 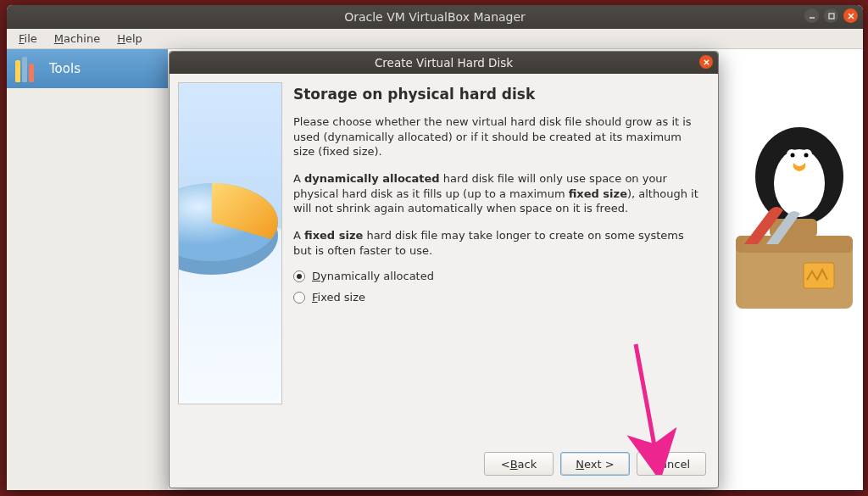 I want to click on sidebar-item-label: Tools, so click(x=64, y=69).